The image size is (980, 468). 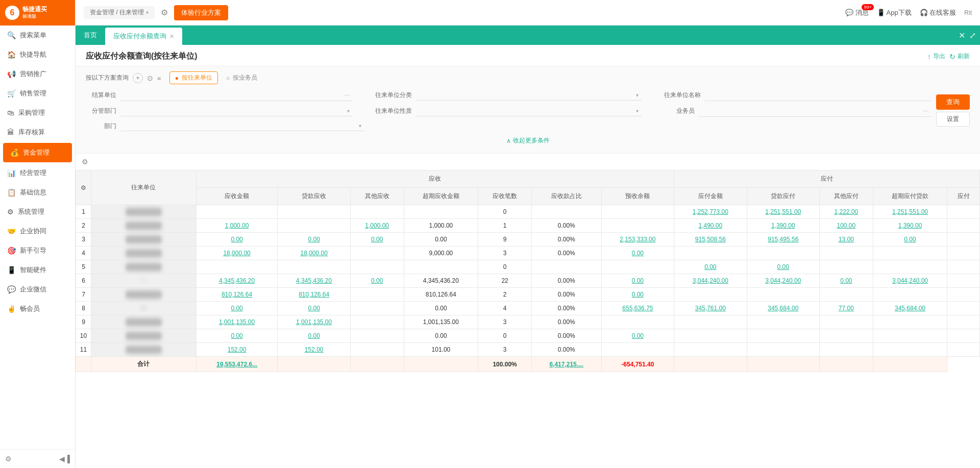 What do you see at coordinates (38, 173) in the screenshot?
I see `sidebar-item-operations: 📊 经营管理` at bounding box center [38, 173].